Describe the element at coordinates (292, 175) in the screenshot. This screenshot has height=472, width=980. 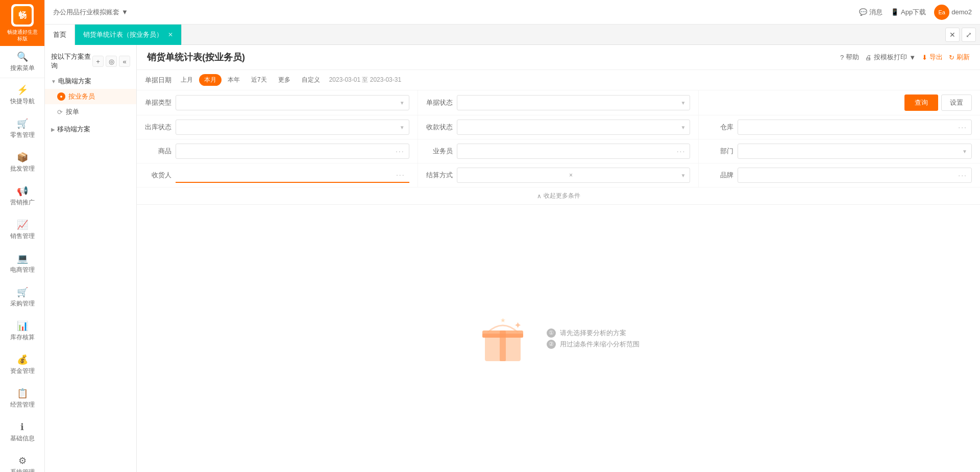
I see `consignee-input: ···` at that location.